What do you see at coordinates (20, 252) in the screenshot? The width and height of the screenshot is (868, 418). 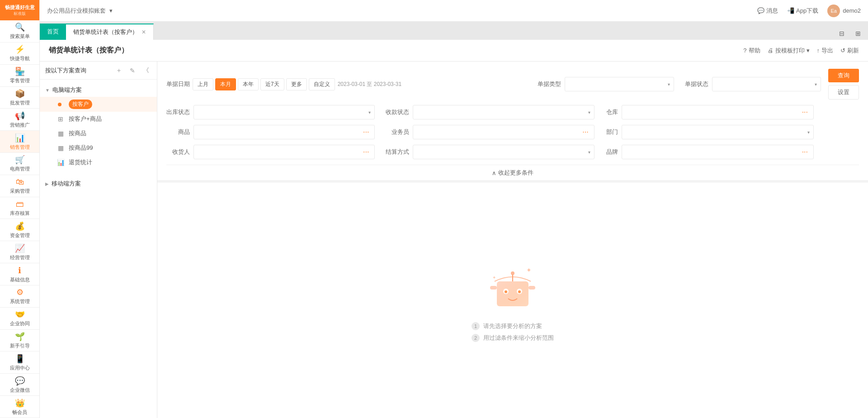 I see `sidebar-item-operations: 📈 经营管理` at bounding box center [20, 252].